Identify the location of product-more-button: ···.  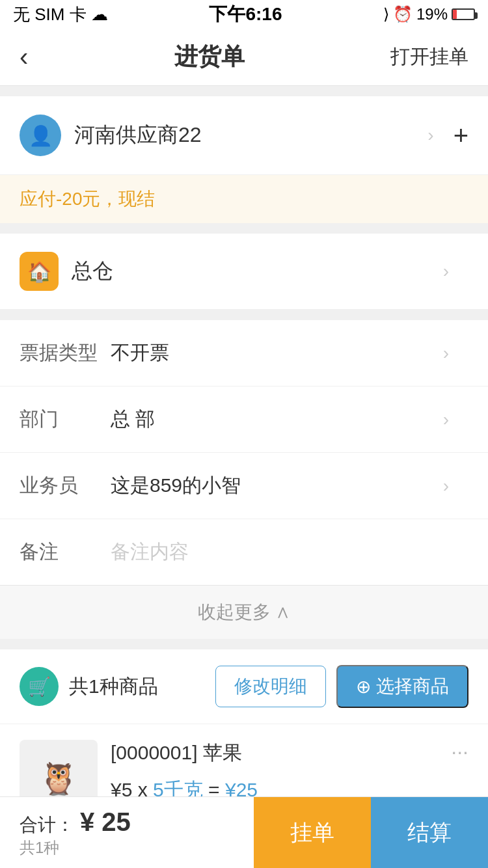
(459, 752).